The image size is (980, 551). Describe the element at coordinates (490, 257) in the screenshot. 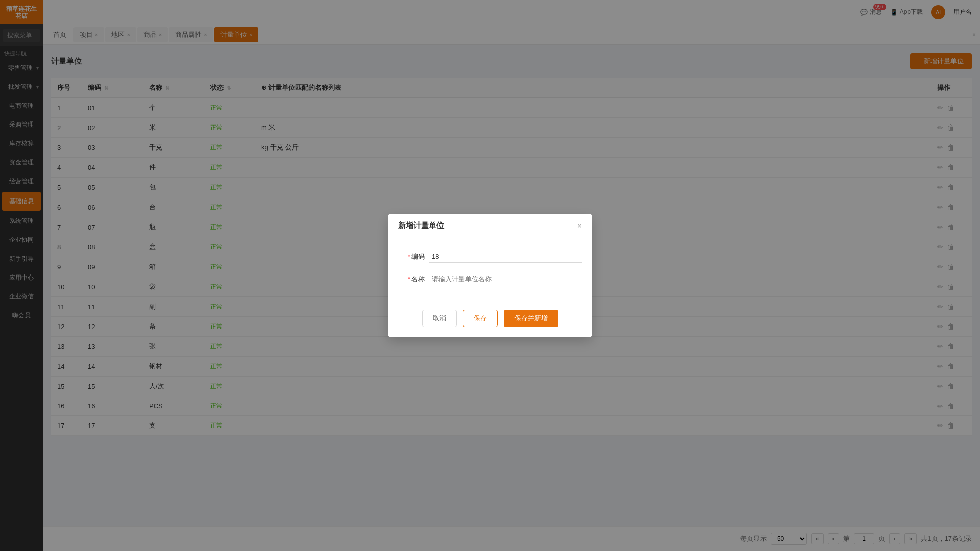

I see `form-row-code: *编码` at that location.